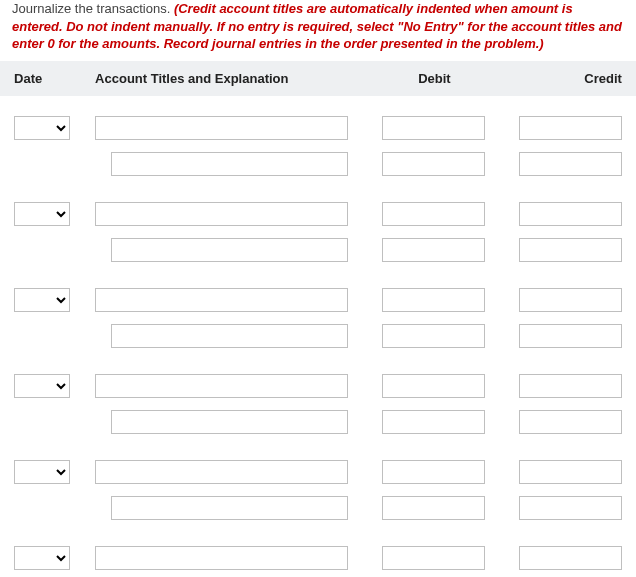 Image resolution: width=636 pixels, height=577 pixels. Describe the element at coordinates (572, 78) in the screenshot. I see `header-credit: Credit` at that location.